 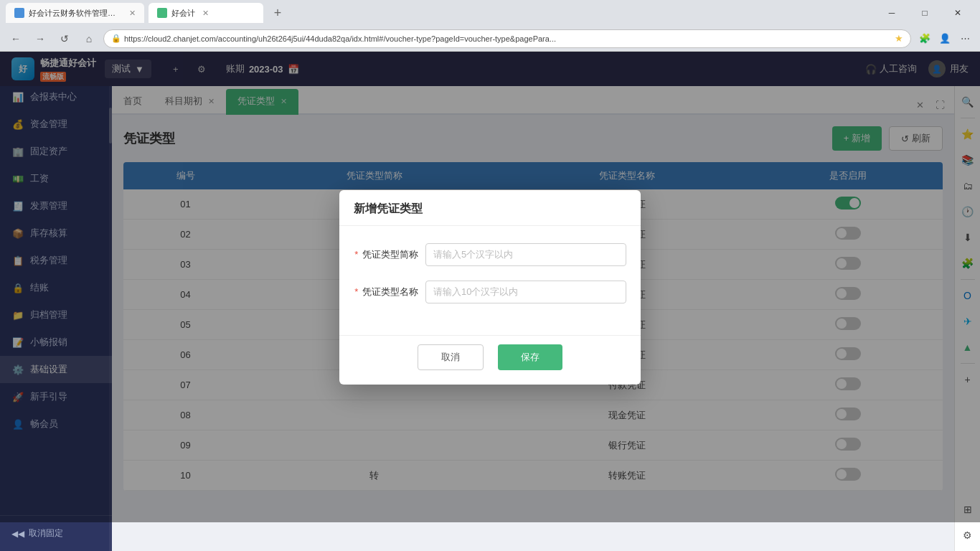 What do you see at coordinates (451, 357) in the screenshot?
I see `cancel-button: 取消` at bounding box center [451, 357].